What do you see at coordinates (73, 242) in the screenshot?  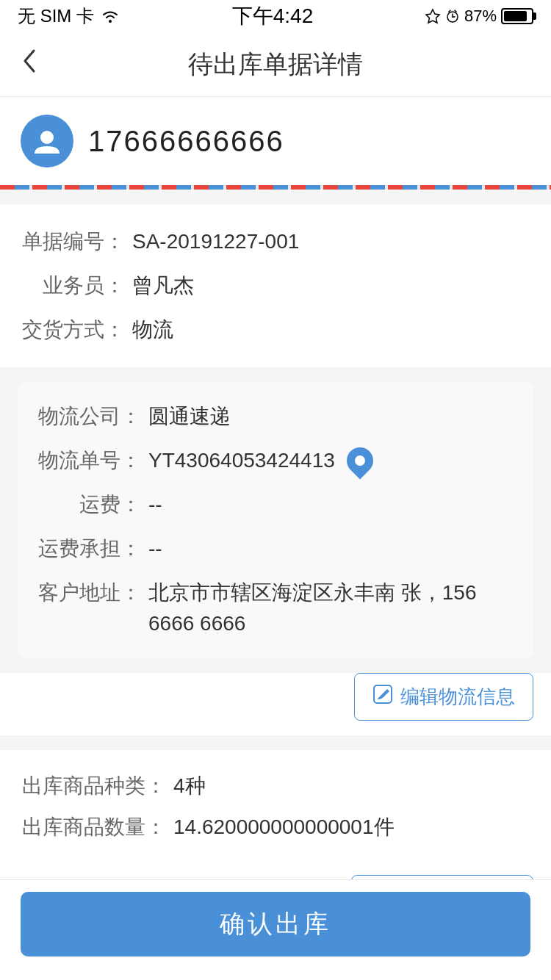 I see `document-number-label: 单据编号：` at bounding box center [73, 242].